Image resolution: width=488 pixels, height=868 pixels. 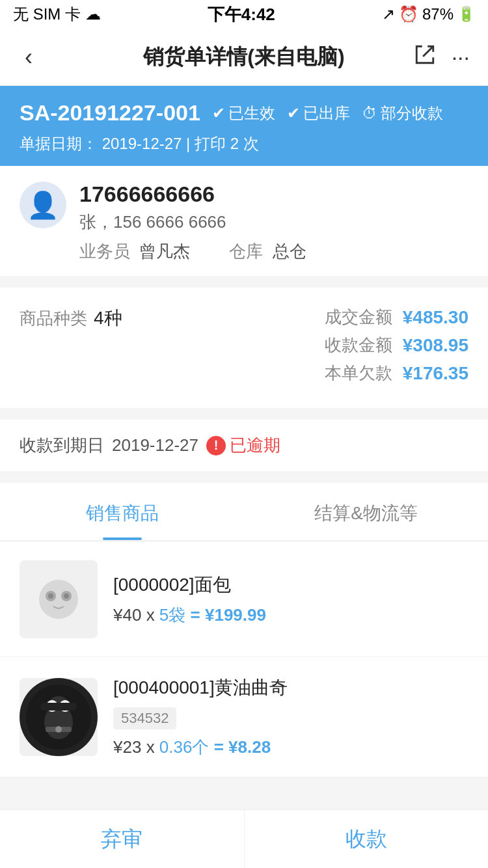 I want to click on page-title: 销货单详情(来自电脑), so click(x=243, y=57).